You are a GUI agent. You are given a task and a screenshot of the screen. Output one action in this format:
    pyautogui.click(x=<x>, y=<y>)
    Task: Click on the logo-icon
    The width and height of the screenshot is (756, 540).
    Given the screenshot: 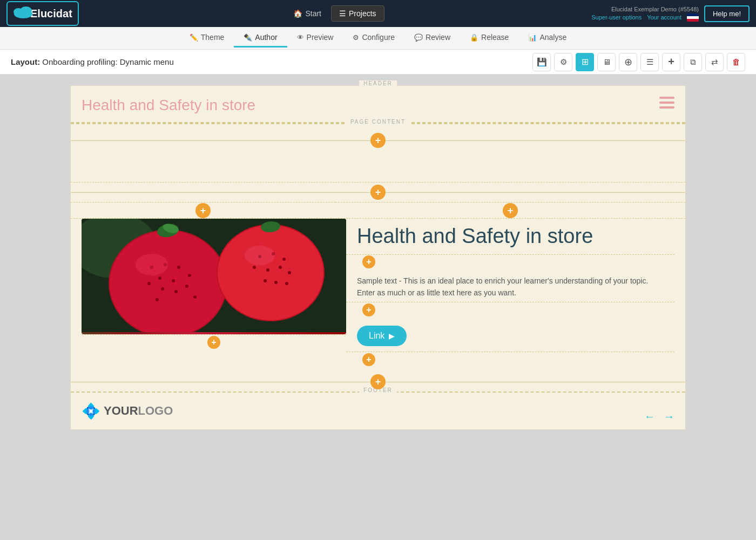 What is the action you would take?
    pyautogui.click(x=23, y=12)
    